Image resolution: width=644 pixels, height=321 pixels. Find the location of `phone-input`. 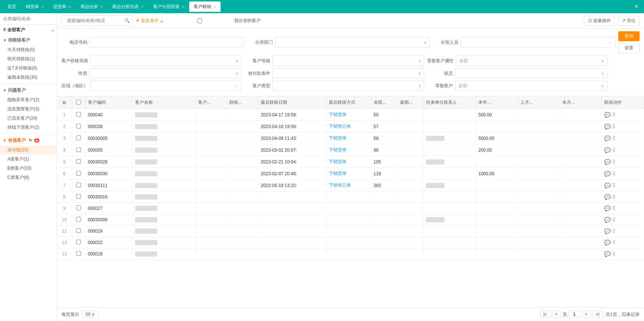

phone-input is located at coordinates (167, 42).